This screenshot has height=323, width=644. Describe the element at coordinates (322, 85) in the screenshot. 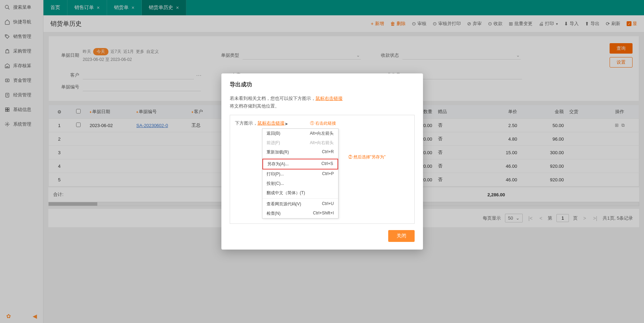

I see `modal-title: 导出成功` at that location.